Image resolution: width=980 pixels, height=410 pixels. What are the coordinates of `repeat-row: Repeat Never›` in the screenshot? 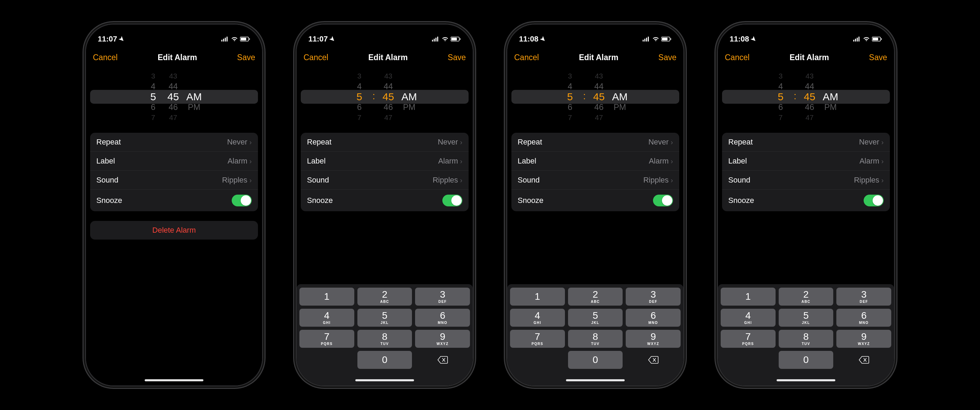 It's located at (385, 142).